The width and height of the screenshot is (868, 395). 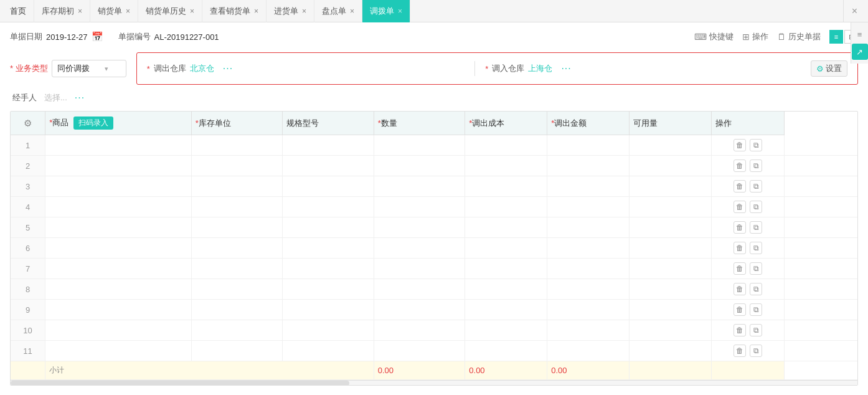 I want to click on table-settings-icon: ⚙, so click(x=27, y=123).